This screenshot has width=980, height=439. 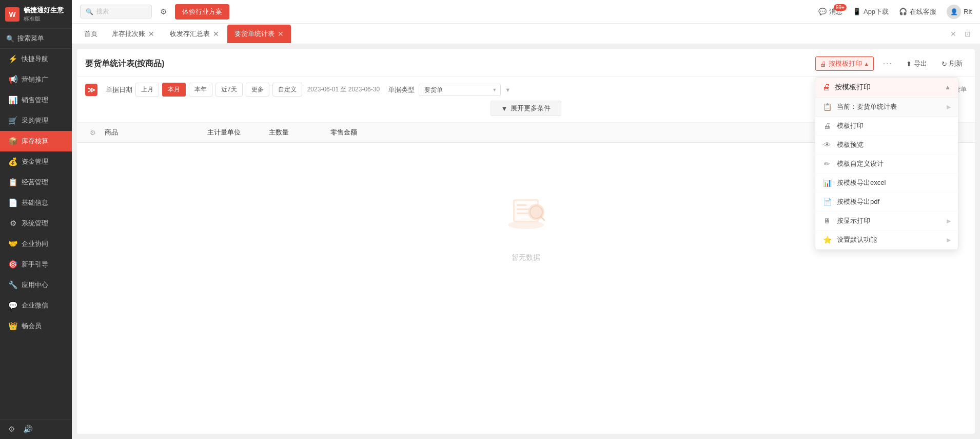 What do you see at coordinates (961, 34) in the screenshot?
I see `tab-expand-area: ✕ ⊡` at bounding box center [961, 34].